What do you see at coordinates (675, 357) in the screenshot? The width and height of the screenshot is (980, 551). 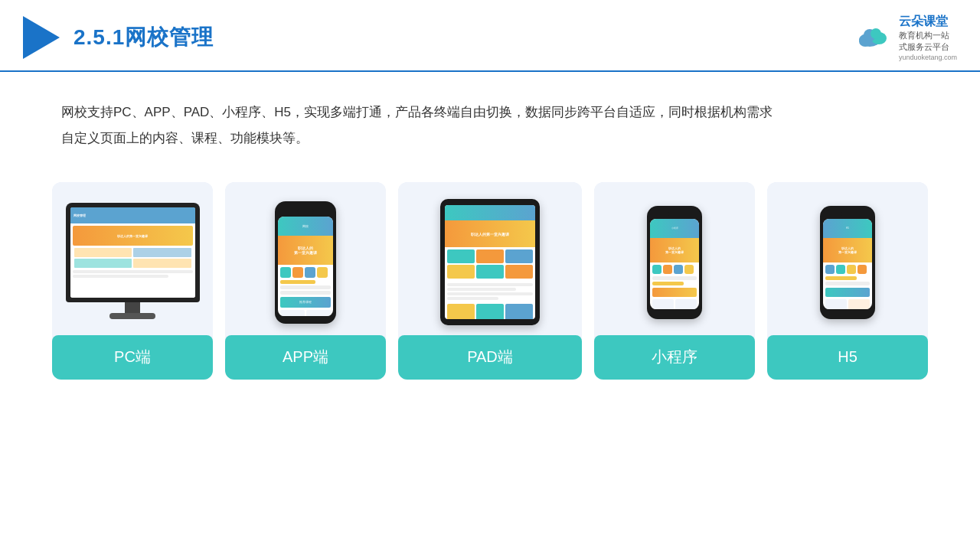 I see `miniprogram-label: 小程序` at bounding box center [675, 357].